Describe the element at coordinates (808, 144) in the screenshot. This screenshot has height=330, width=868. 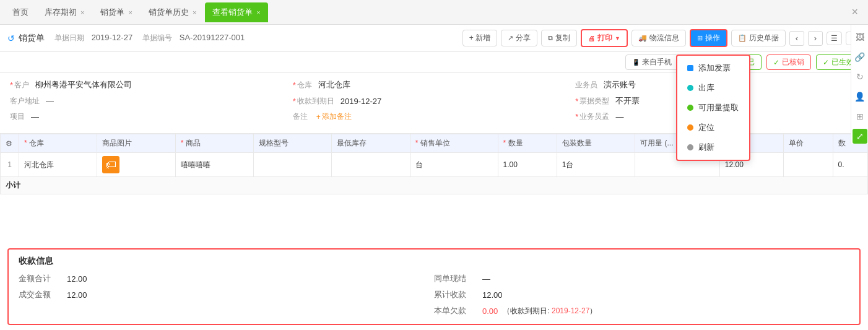
I see `unit-price-col-header: 单价` at that location.